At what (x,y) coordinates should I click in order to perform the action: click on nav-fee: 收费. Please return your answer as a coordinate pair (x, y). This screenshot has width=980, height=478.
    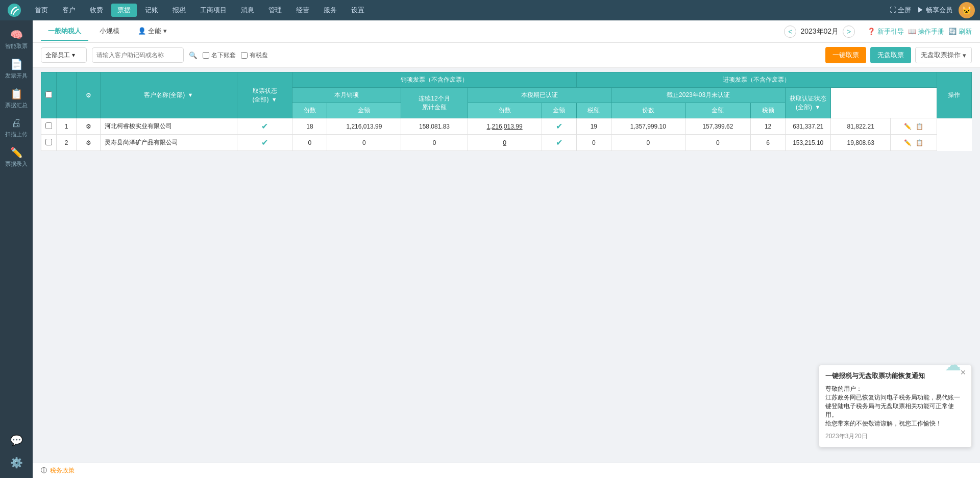
    Looking at the image, I should click on (96, 10).